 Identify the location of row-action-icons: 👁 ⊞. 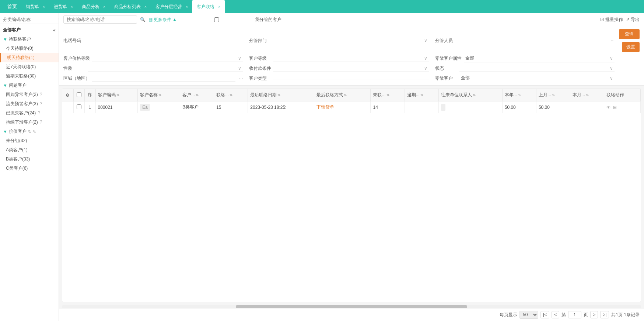
(623, 107).